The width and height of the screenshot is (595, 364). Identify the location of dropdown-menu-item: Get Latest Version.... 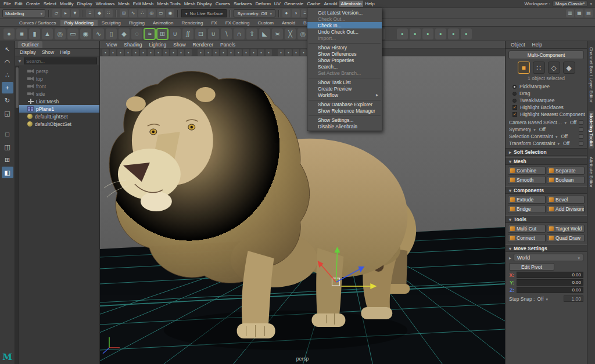
(345, 13).